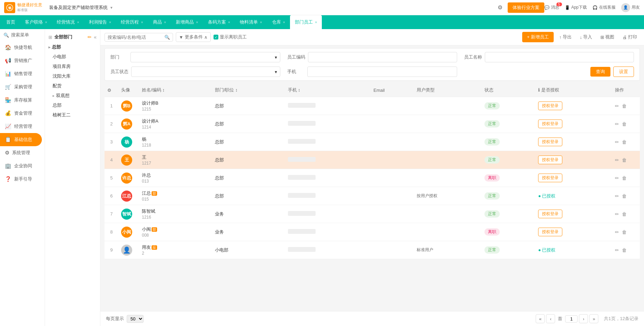  Describe the element at coordinates (526, 8) in the screenshot. I see `trial-button: 体验行业方案` at that location.